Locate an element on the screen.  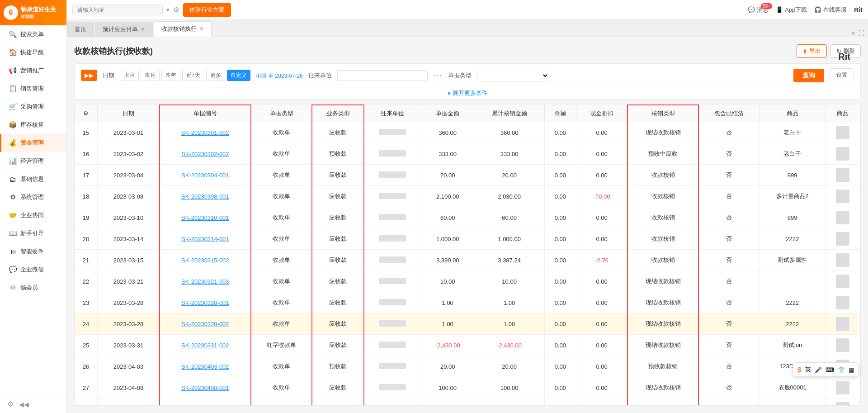
collapse-icon: ◀◀ is located at coordinates (24, 404).